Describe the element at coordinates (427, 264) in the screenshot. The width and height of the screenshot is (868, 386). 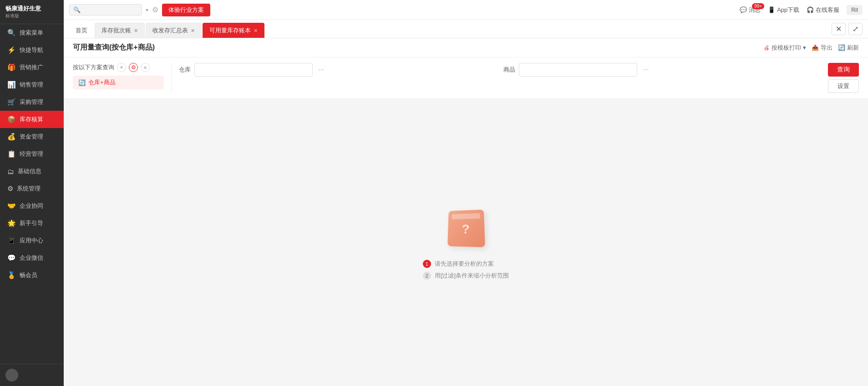
I see `hint-num-1: 1` at that location.